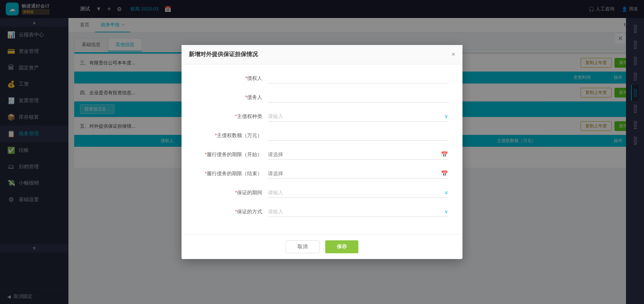  I want to click on debt-end-date-wrapper: 📅, so click(358, 173).